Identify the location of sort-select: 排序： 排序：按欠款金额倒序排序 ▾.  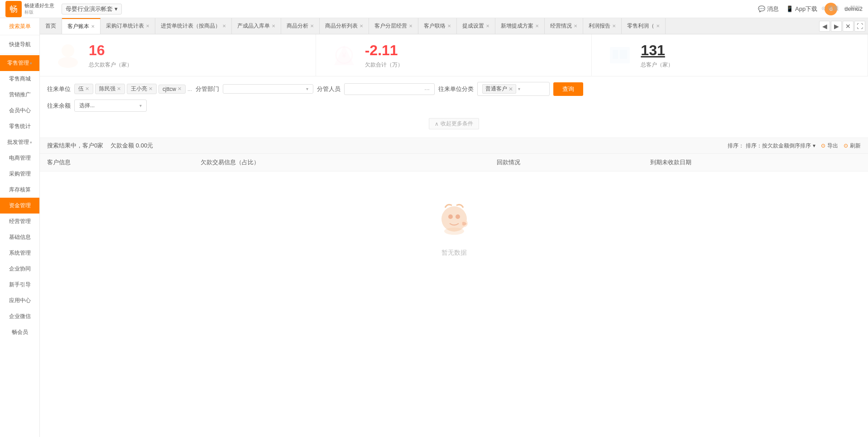
(772, 146).